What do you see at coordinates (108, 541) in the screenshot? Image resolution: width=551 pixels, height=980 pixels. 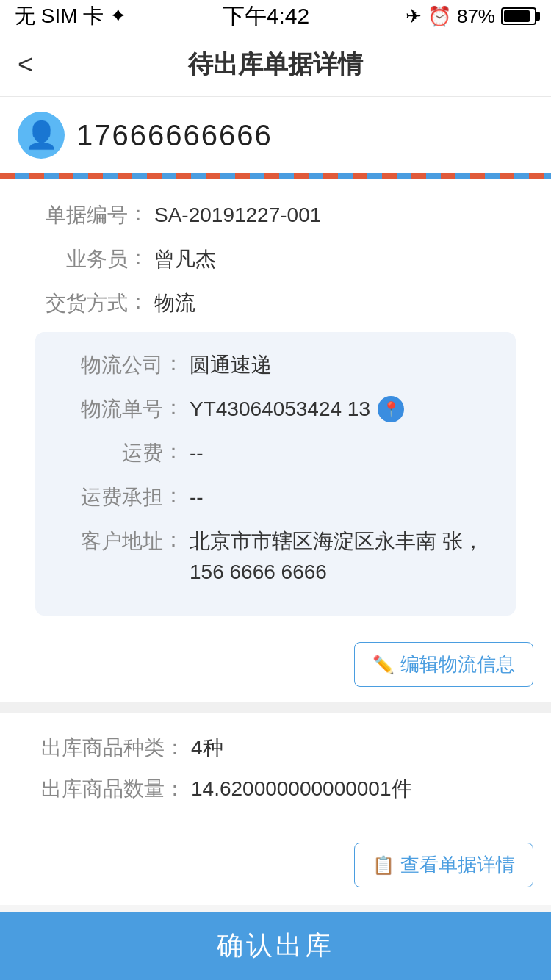 I see `address-label: 客户地址` at bounding box center [108, 541].